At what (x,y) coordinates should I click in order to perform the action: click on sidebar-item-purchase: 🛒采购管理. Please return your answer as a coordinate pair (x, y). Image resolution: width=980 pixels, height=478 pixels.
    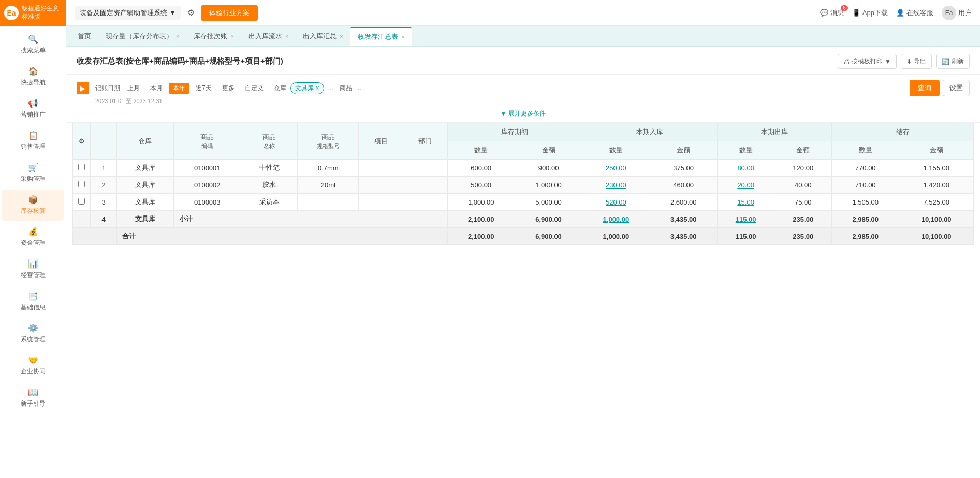
    Looking at the image, I should click on (33, 173).